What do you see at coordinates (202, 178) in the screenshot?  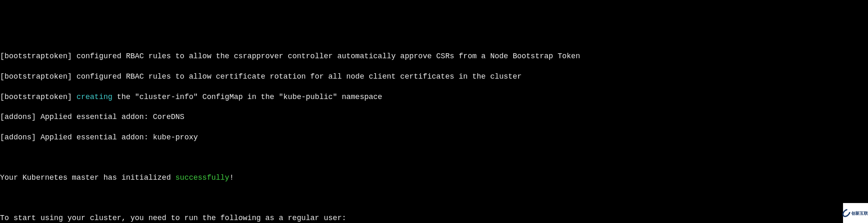 I see `success-word: successfully` at bounding box center [202, 178].